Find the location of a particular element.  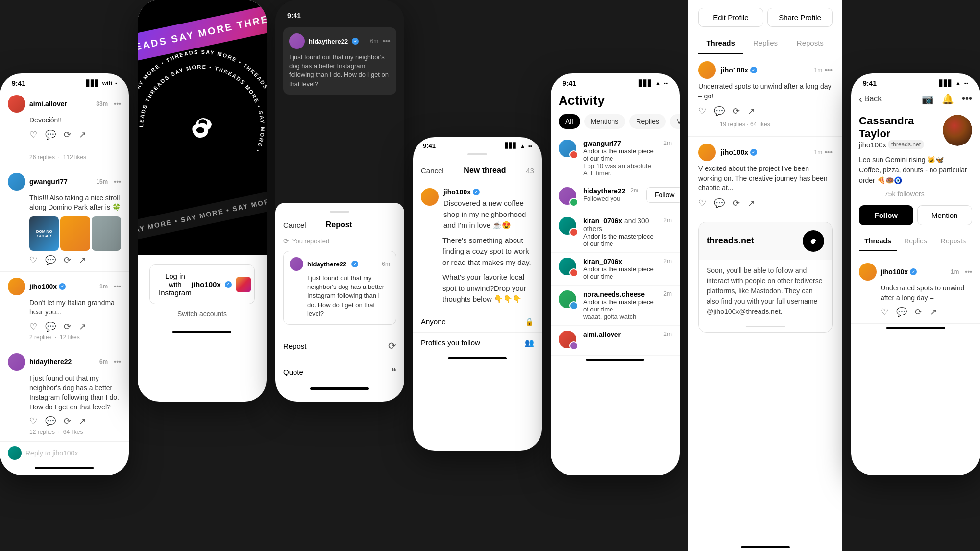

audience-anyone: Anyone 🔒 is located at coordinates (477, 321).